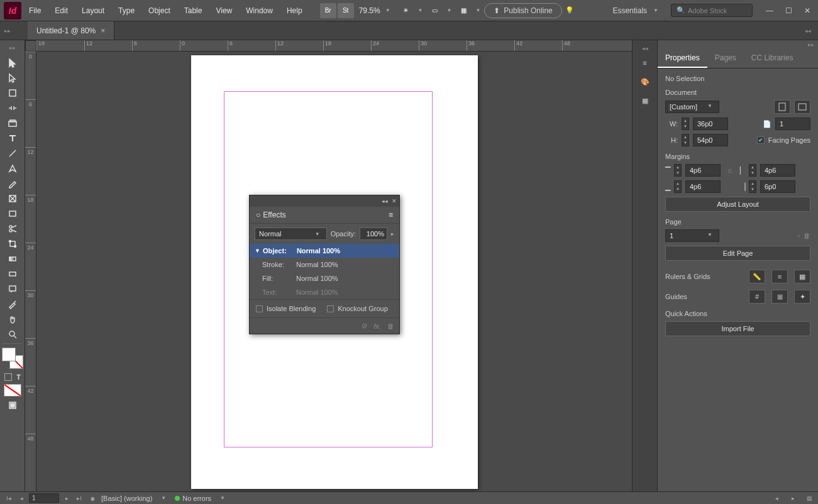  Describe the element at coordinates (67, 498) in the screenshot. I see `next-page-button: ▸` at that location.